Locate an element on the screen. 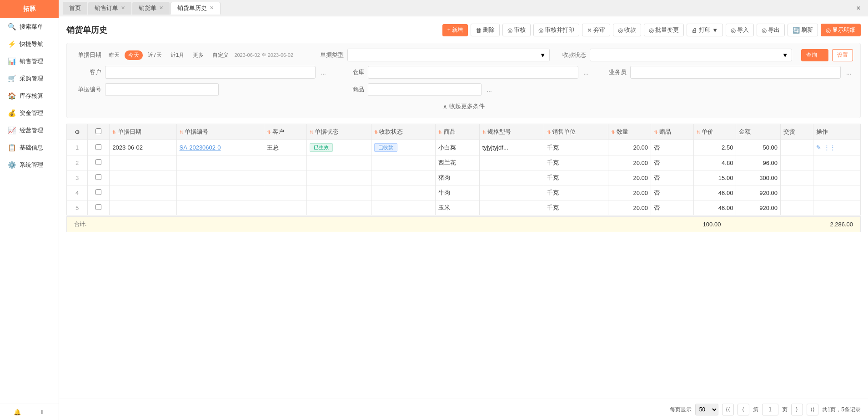 This screenshot has height=420, width=868. doc-icon: 📋 is located at coordinates (12, 148).